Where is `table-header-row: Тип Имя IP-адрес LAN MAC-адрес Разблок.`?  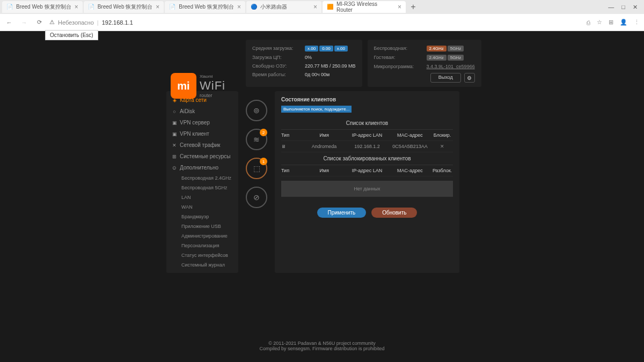 table-header-row: Тип Имя IP-адрес LAN MAC-адрес Разблок. is located at coordinates (367, 171).